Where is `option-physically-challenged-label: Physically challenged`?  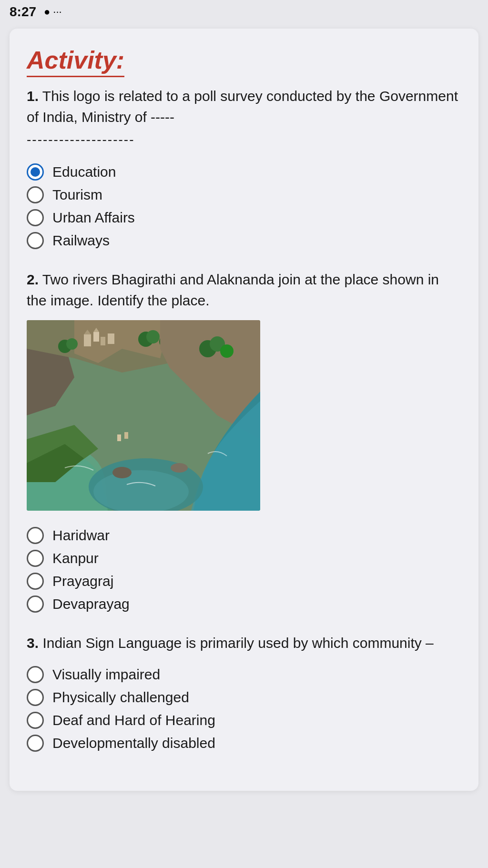 option-physically-challenged-label: Physically challenged is located at coordinates (121, 697).